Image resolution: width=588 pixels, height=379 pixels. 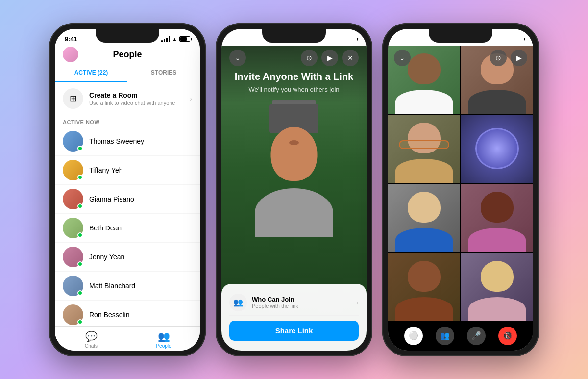 I want to click on close-button: ✕, so click(x=350, y=58).